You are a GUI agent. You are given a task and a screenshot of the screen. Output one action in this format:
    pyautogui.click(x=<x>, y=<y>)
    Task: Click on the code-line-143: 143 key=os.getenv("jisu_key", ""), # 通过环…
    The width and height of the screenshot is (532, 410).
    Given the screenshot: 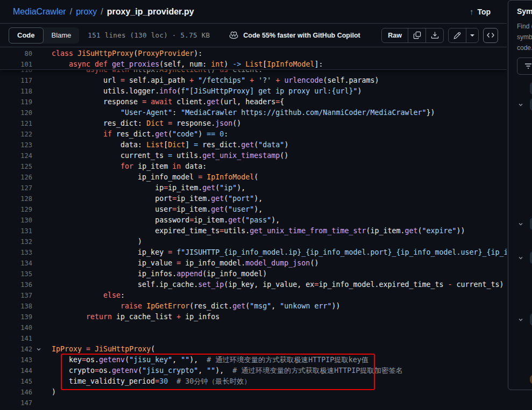 What is the action you would take?
    pyautogui.click(x=253, y=360)
    